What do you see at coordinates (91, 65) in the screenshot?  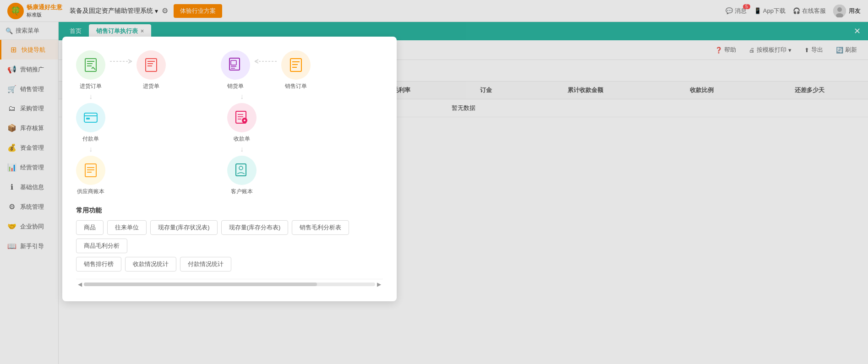 I see `purchase-order-circle` at bounding box center [91, 65].